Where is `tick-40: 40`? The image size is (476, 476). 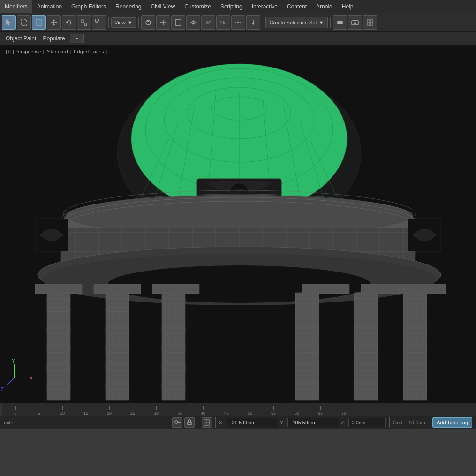
tick-40: 40 is located at coordinates (203, 411).